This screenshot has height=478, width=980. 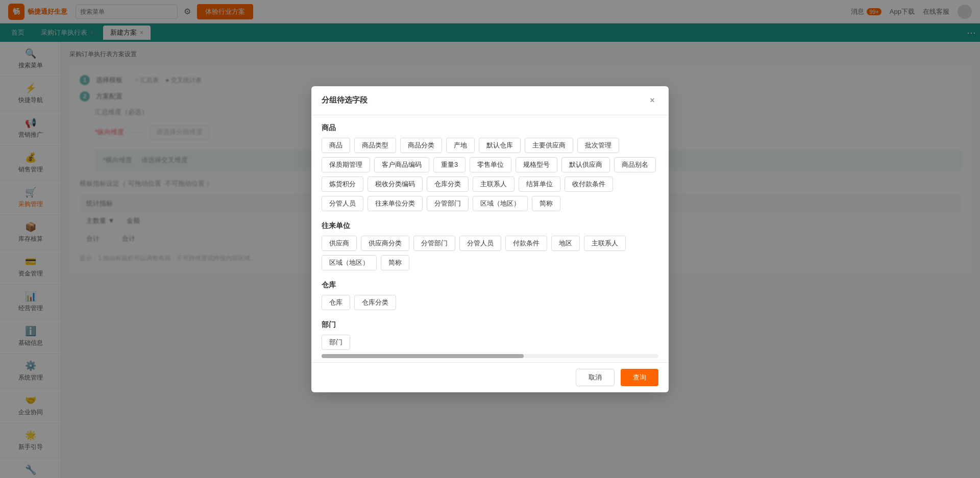 What do you see at coordinates (375, 303) in the screenshot?
I see `field-tag-warehouse-class: 仓库分类` at bounding box center [375, 303].